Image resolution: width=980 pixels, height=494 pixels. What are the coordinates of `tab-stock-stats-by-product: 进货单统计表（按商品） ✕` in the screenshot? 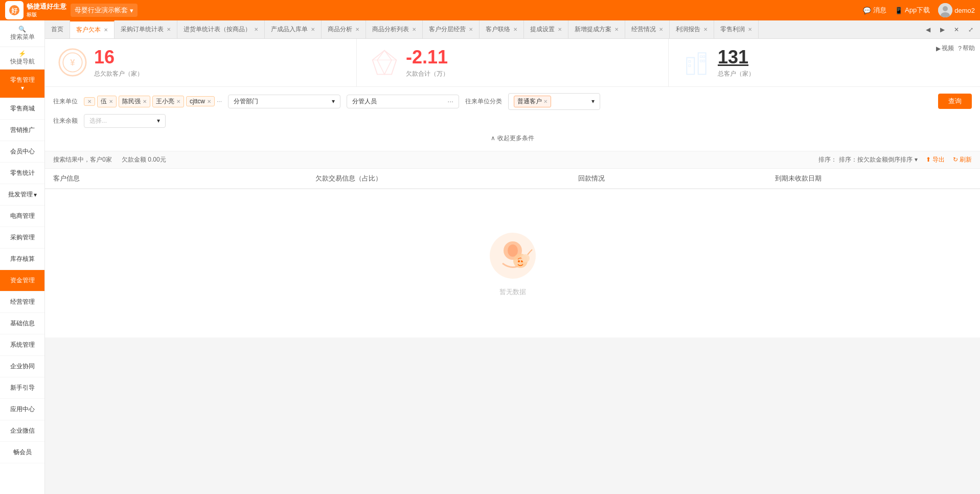 It's located at (221, 30).